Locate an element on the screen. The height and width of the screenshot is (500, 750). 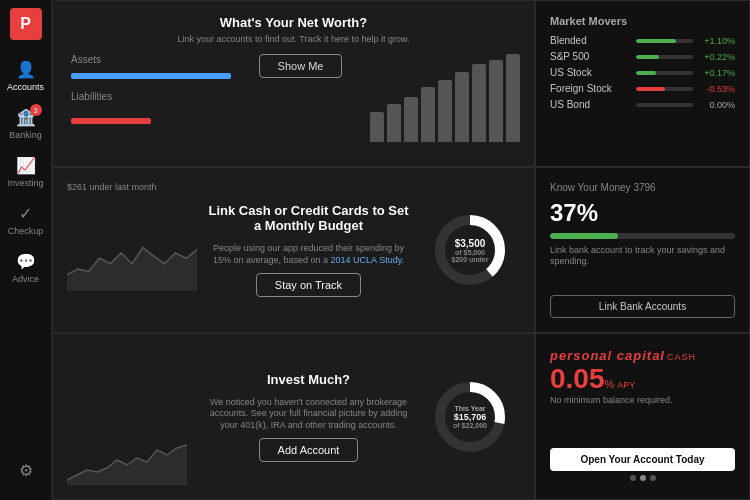
sidebar-label-checkup: Checkup is located at coordinates (26, 231).